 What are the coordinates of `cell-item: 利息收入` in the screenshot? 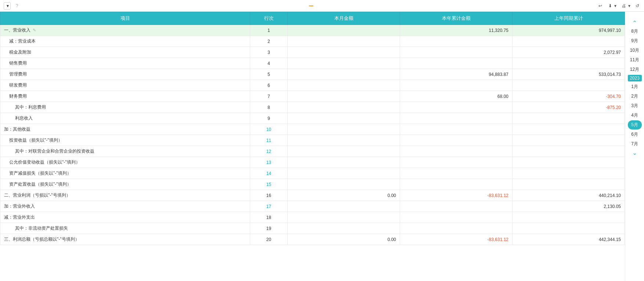 It's located at (125, 118).